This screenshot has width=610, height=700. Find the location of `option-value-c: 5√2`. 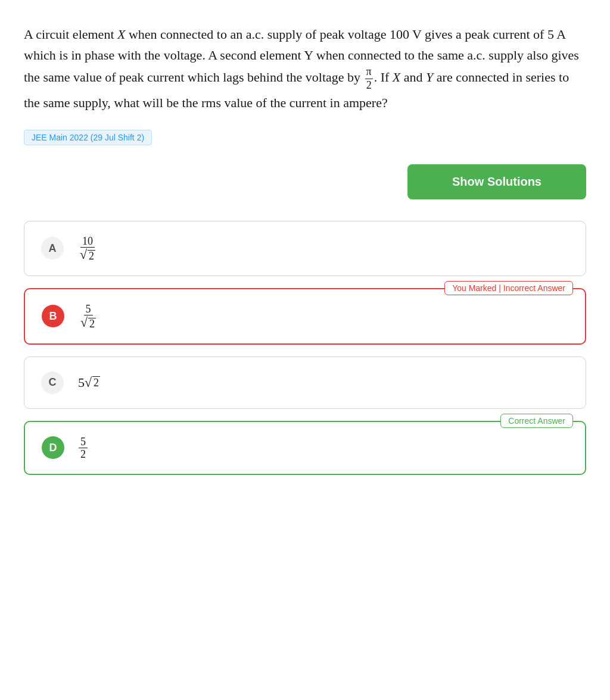

option-value-c: 5√2 is located at coordinates (89, 383).